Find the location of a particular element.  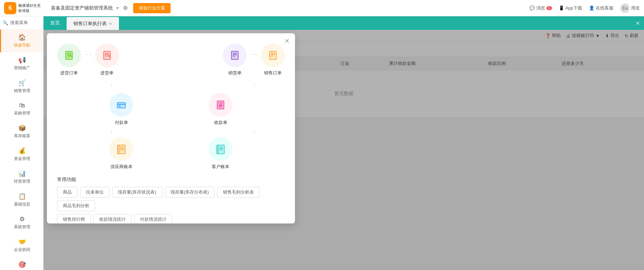

sidebar-item-label: 经营管理 is located at coordinates (22, 181).